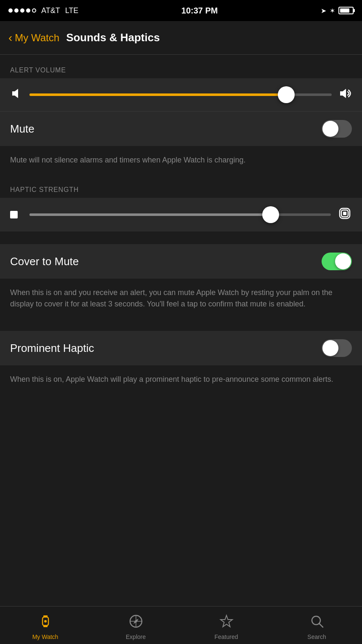  What do you see at coordinates (22, 129) in the screenshot?
I see `mute-label: Mute` at bounding box center [22, 129].